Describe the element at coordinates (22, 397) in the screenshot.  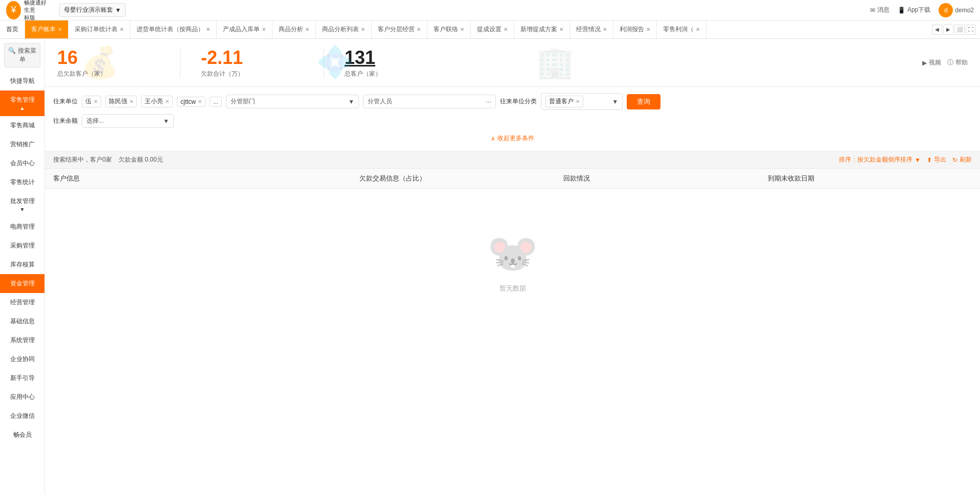
I see `sidebar-item-app-center: 应用中心` at that location.